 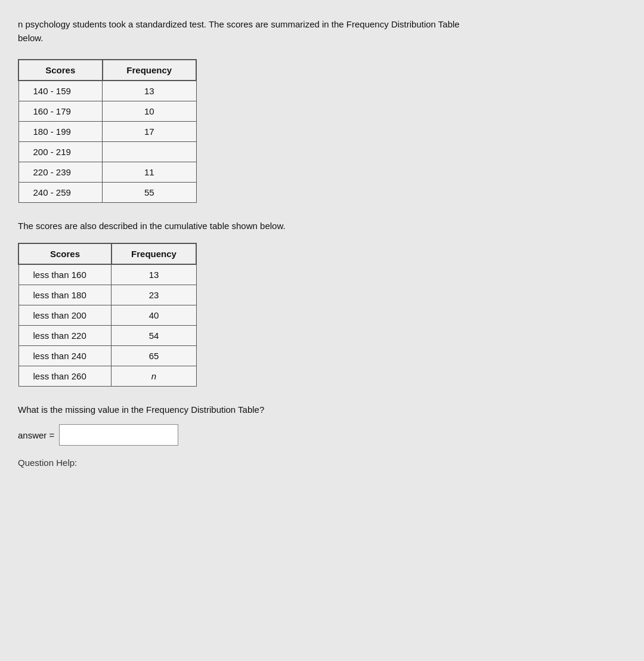 What do you see at coordinates (107, 274) in the screenshot?
I see `table-row: less than 16013` at bounding box center [107, 274].